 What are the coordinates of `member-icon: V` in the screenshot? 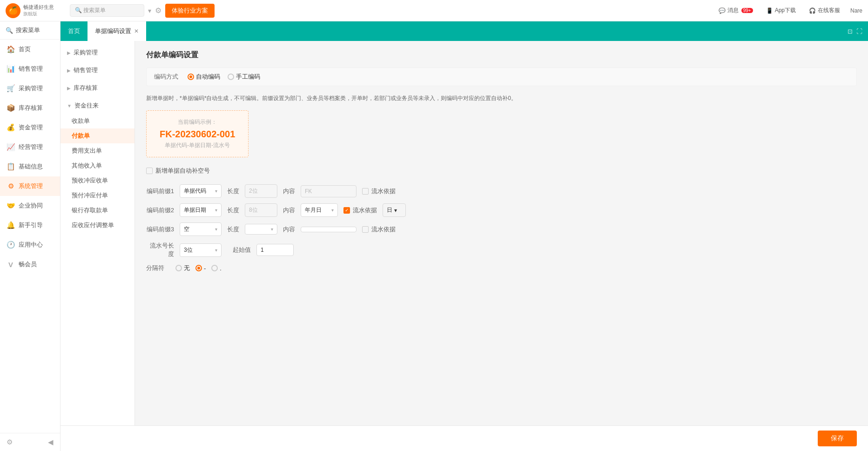 It's located at (11, 264).